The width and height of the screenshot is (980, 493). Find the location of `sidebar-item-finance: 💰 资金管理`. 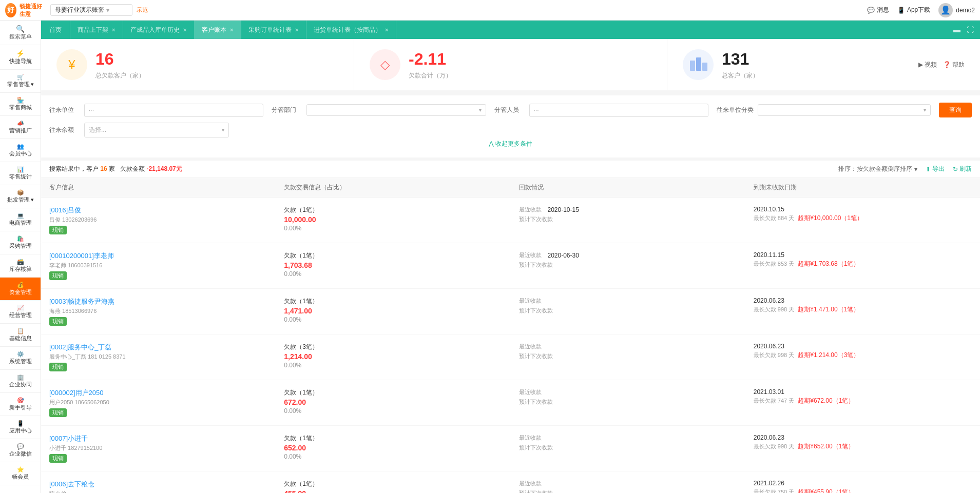

sidebar-item-finance: 💰 资金管理 is located at coordinates (21, 289).